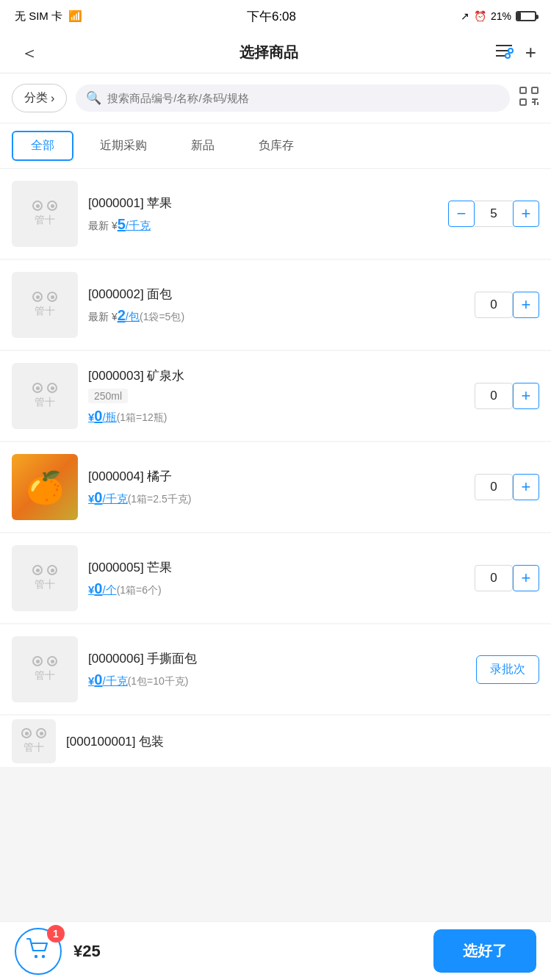 The height and width of the screenshot is (980, 551). What do you see at coordinates (34, 741) in the screenshot?
I see `product-image-7: 管十` at bounding box center [34, 741].